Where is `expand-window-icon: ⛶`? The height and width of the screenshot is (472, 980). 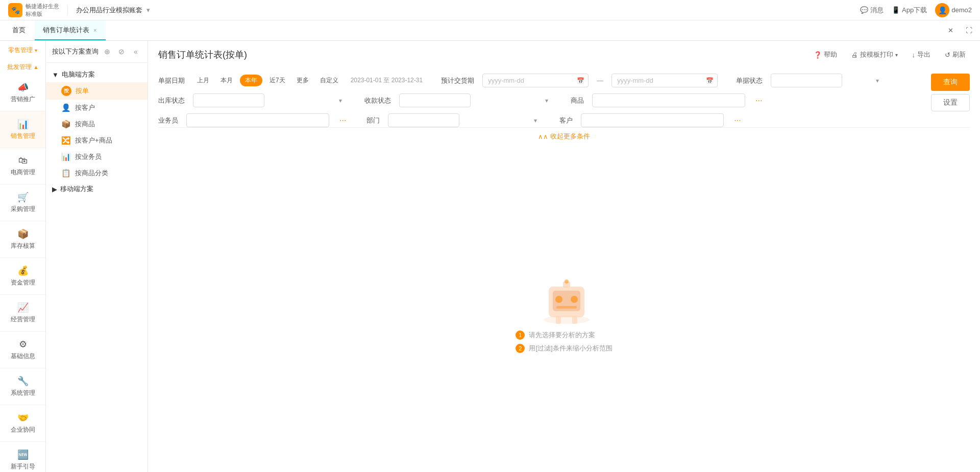 expand-window-icon: ⛶ is located at coordinates (969, 31).